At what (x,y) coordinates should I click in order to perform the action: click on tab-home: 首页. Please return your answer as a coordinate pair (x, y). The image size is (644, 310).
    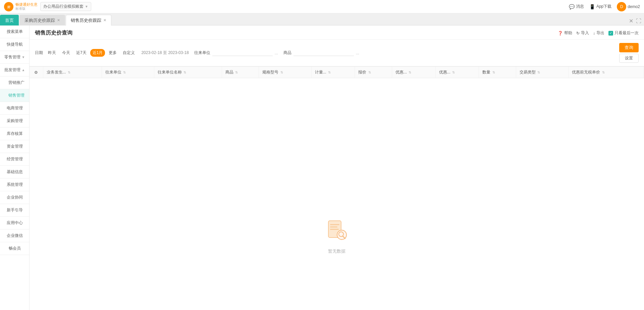
    Looking at the image, I should click on (9, 20).